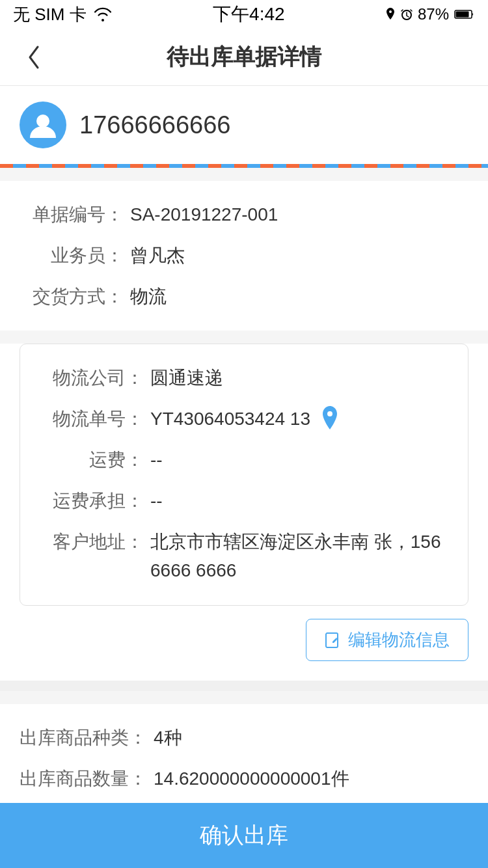 The height and width of the screenshot is (868, 488). I want to click on dashed-divider, so click(244, 166).